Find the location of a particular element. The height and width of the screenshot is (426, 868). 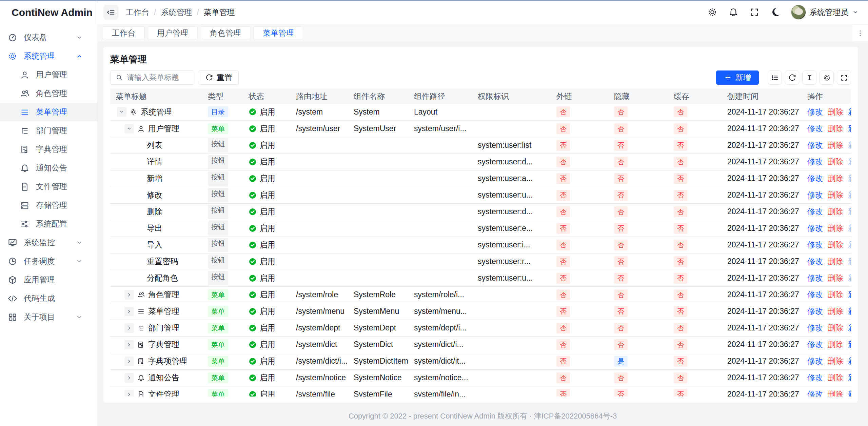

fullscreen-icon is located at coordinates (754, 12).